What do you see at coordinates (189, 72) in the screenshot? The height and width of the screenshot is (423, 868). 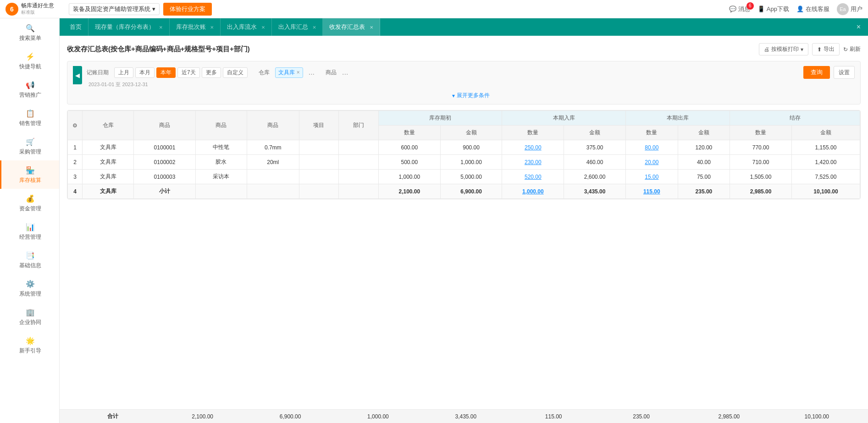 I see `date-btn-7days: 近7天` at bounding box center [189, 72].